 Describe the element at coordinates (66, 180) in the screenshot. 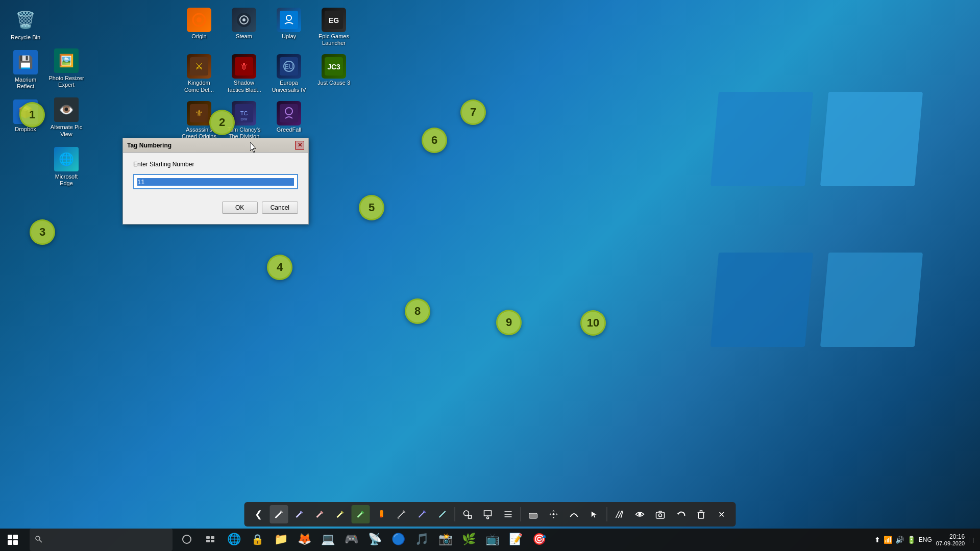

I see `microsoft-edge-label: Microsoft Edge` at that location.